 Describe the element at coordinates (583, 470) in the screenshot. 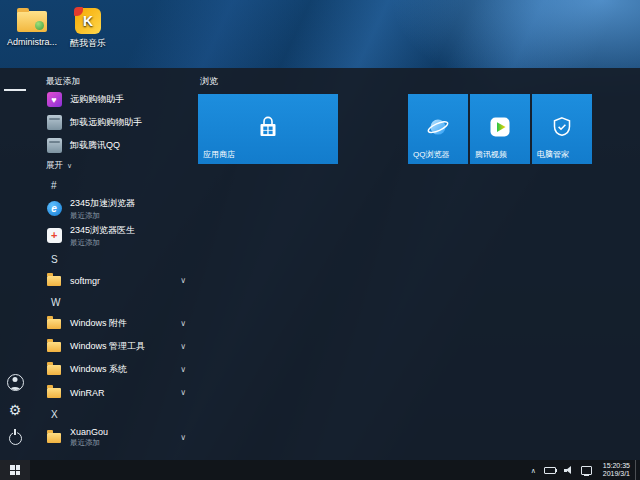

I see `system-tray: ∧ 15:20:35 2019/3/1` at that location.